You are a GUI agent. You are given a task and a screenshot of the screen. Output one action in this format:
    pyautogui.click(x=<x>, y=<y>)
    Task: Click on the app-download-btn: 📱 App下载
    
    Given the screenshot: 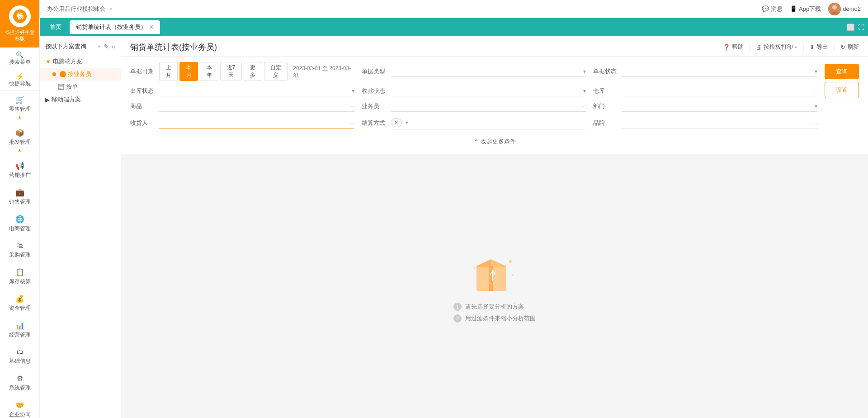 What is the action you would take?
    pyautogui.click(x=806, y=9)
    